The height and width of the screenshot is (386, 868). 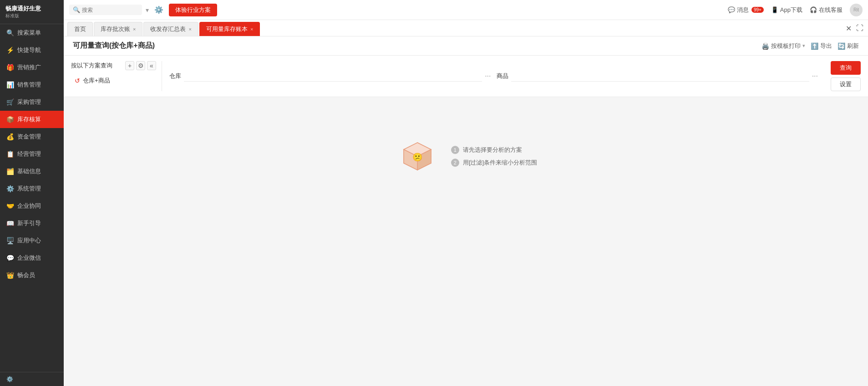 I want to click on app-download-label: App下载, so click(x=791, y=10).